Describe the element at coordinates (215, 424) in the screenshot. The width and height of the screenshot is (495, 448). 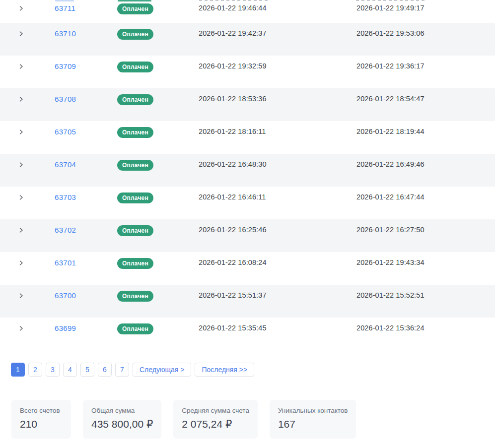
I see `stat-value: 2 075,24 ₽` at that location.